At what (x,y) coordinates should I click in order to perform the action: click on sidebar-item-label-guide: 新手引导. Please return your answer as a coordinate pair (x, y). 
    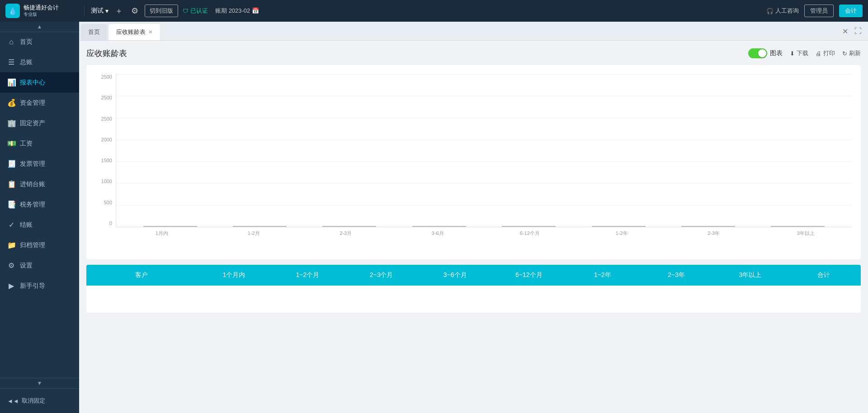
    Looking at the image, I should click on (33, 286).